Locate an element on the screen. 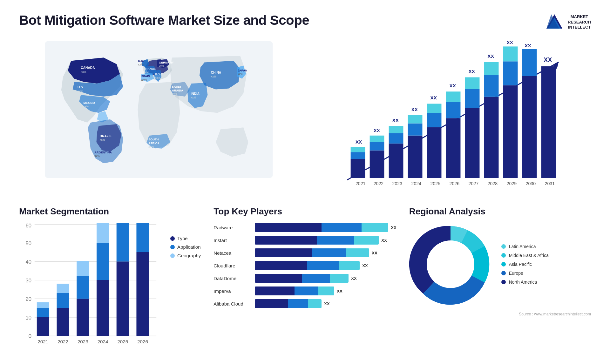  page-title: Bot Mitigation Software Market Size and … is located at coordinates (164, 20).